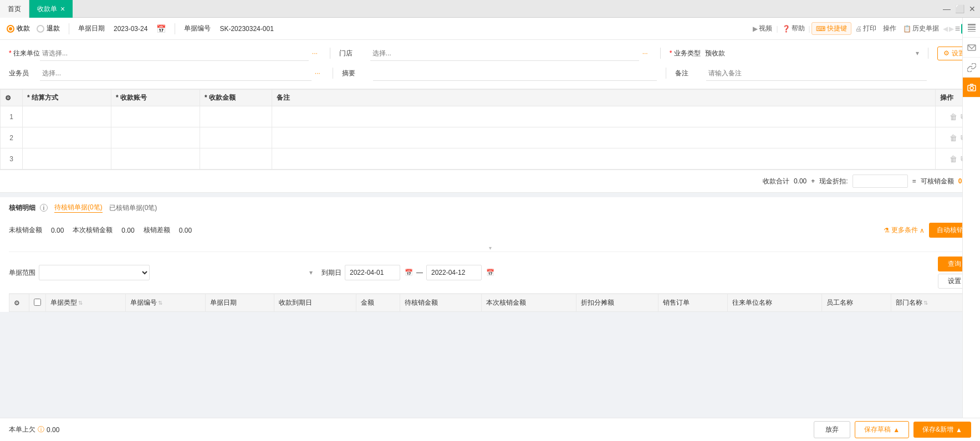 The width and height of the screenshot is (980, 441). What do you see at coordinates (44, 208) in the screenshot?
I see `info-icon: i` at bounding box center [44, 208].